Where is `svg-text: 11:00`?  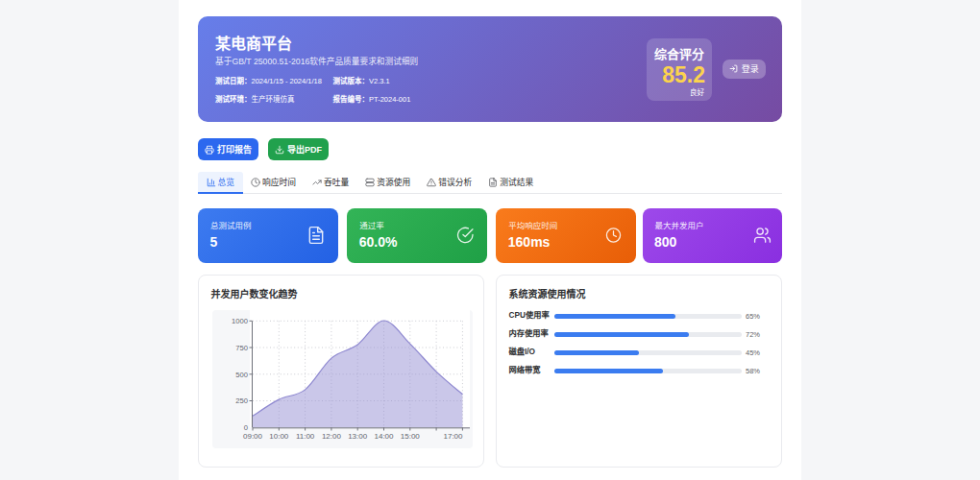
svg-text: 11:00 is located at coordinates (305, 436).